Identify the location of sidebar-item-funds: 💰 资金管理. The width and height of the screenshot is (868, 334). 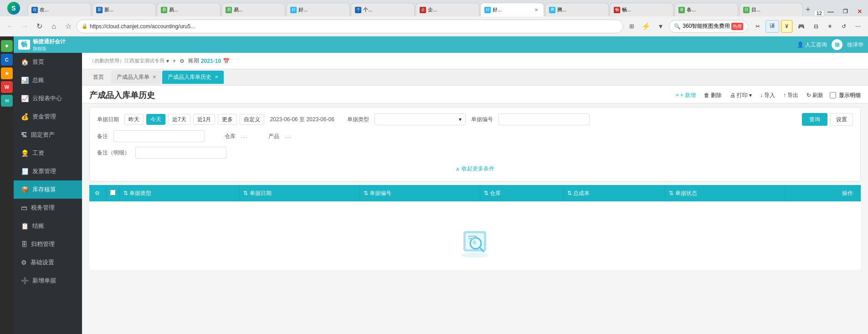
(48, 117).